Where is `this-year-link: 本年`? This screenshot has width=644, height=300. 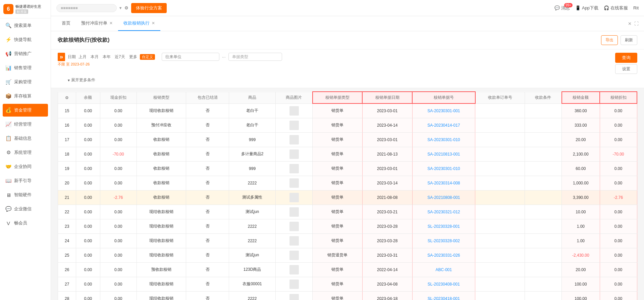
this-year-link: 本年 is located at coordinates (107, 57).